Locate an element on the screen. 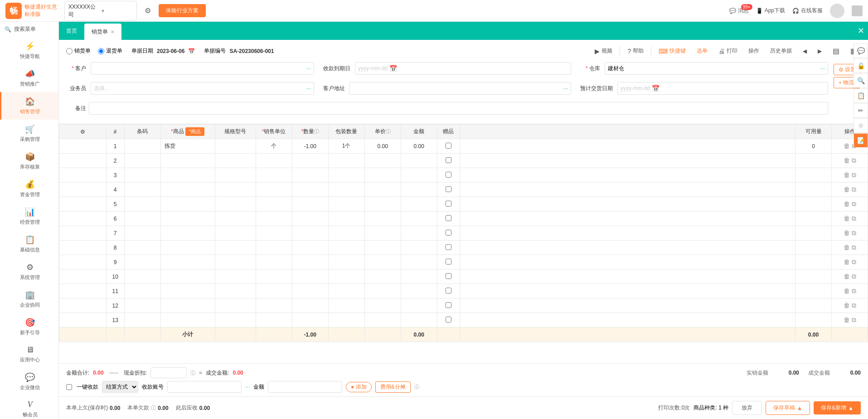 The image size is (868, 419). th-settings: ⚙ is located at coordinates (83, 132).